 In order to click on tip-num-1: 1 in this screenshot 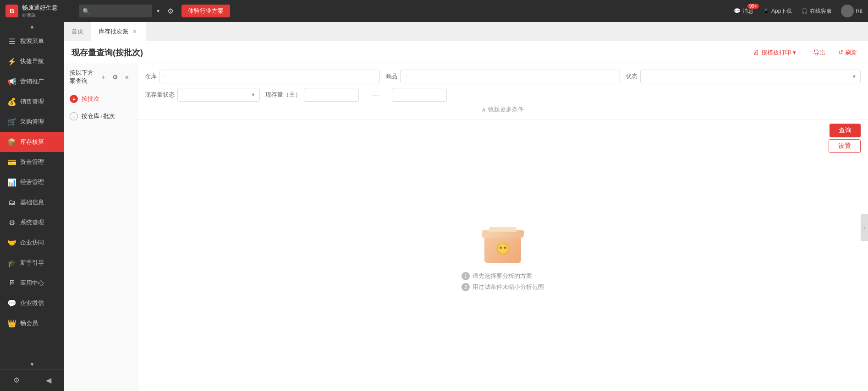, I will do `click(466, 276)`.